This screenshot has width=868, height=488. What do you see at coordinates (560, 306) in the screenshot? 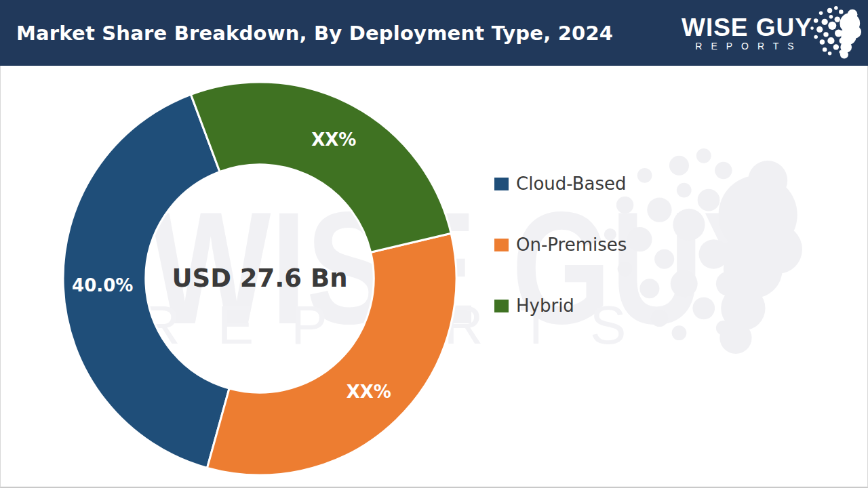
I see `legend-item-hybrid: Hybrid` at bounding box center [560, 306].